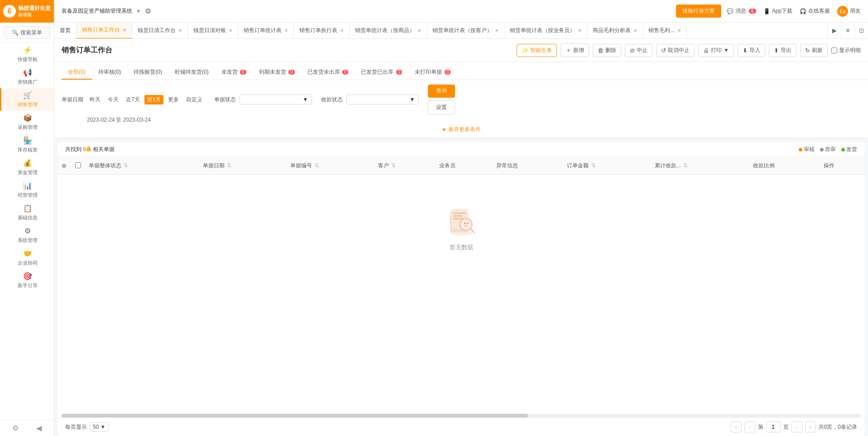 This screenshot has height=436, width=868. I want to click on import-btn: ⬇ 导入, so click(752, 51).